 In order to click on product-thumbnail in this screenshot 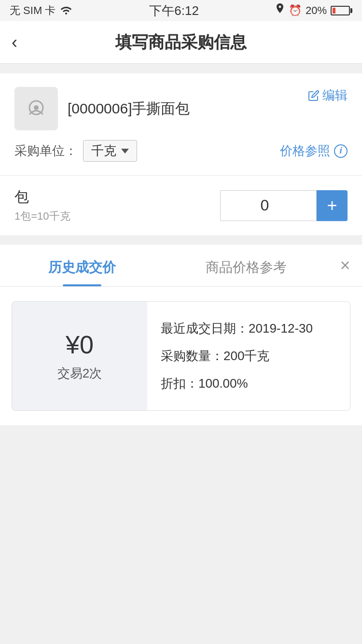, I will do `click(36, 109)`.